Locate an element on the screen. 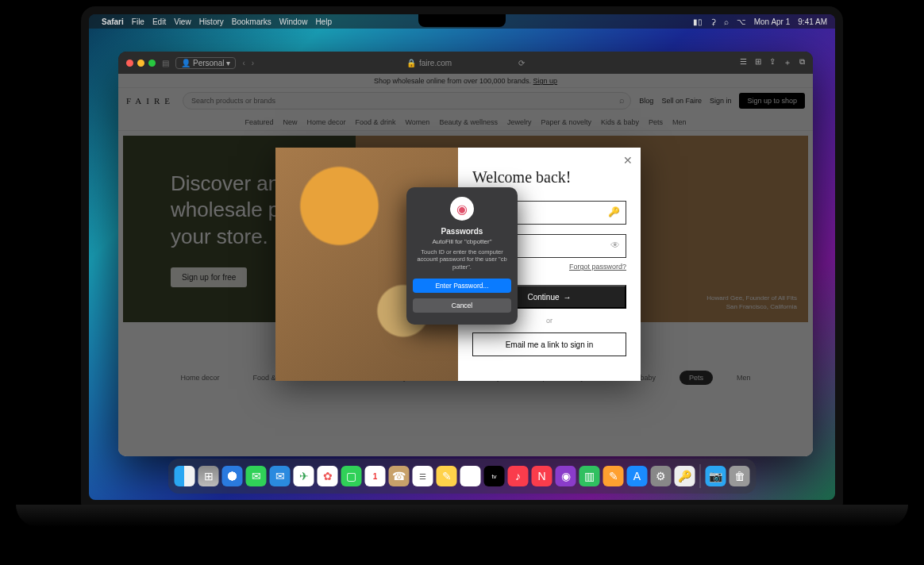 This screenshot has height=565, width=924. tabs-overview-icon: ⧉ is located at coordinates (802, 63).